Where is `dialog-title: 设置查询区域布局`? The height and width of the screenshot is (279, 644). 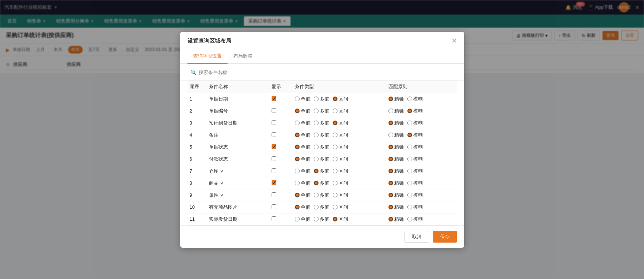 dialog-title: 设置查询区域布局 is located at coordinates (209, 41).